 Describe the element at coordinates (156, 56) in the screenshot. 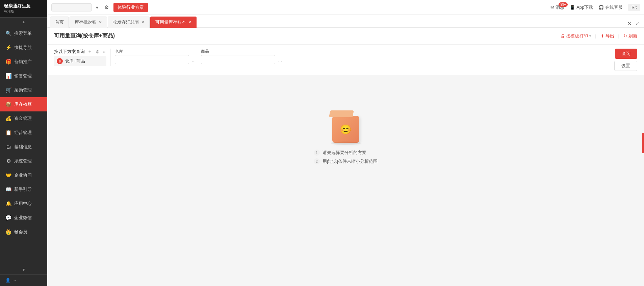

I see `filter-field-warehouse: 仓库 ...` at that location.